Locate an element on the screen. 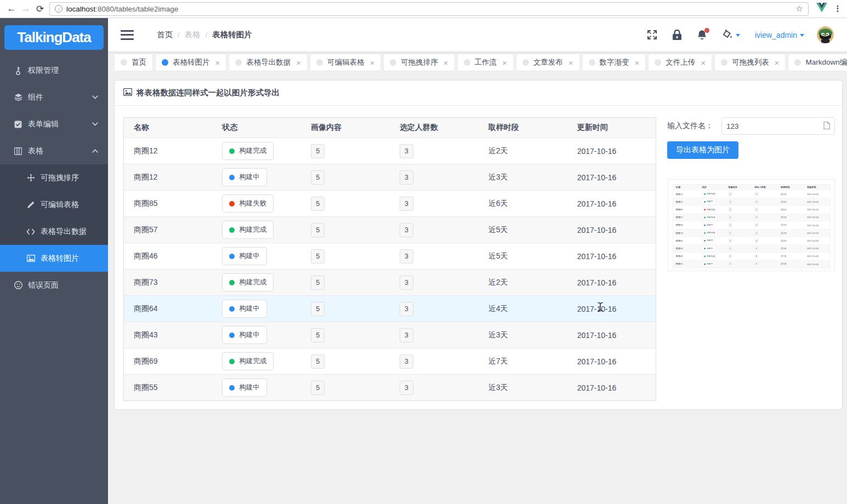 The image size is (847, 504). tab-8: 文件上传× is located at coordinates (680, 62).